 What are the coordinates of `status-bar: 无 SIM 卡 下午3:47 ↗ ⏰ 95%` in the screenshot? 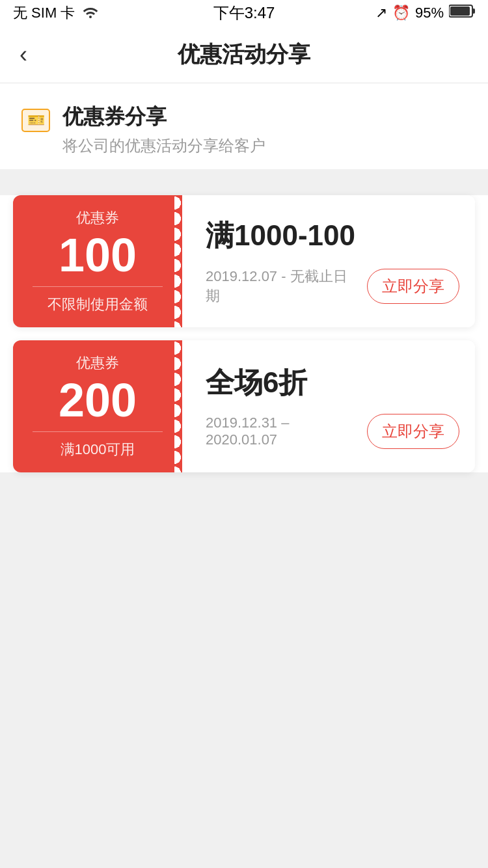 It's located at (244, 13).